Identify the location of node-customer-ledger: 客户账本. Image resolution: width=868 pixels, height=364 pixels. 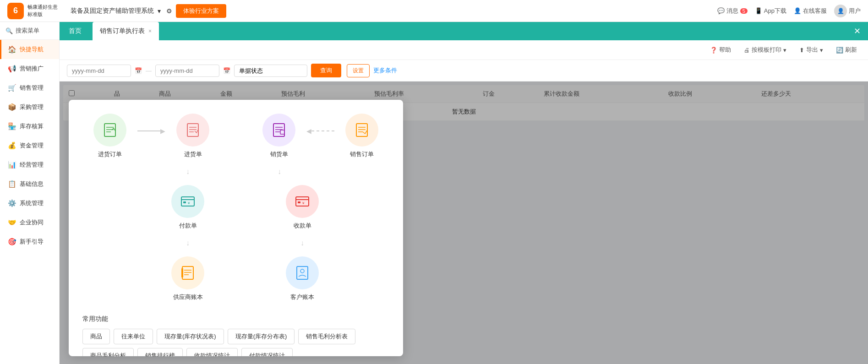
(302, 279).